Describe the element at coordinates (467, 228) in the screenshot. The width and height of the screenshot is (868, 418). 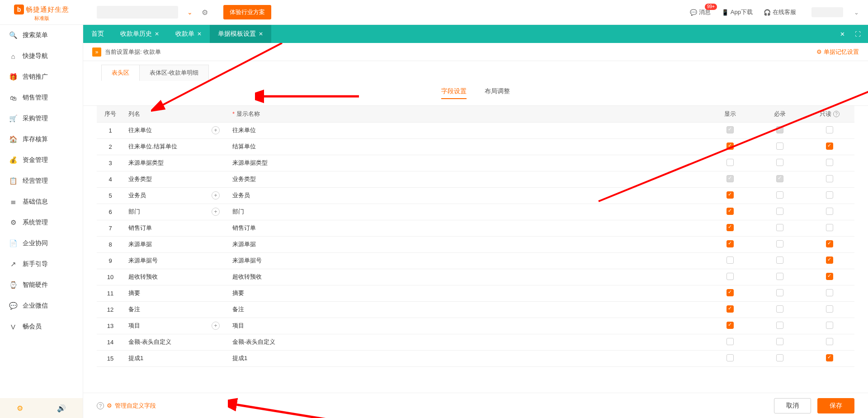
I see `cell-display-name: 销售订单` at that location.